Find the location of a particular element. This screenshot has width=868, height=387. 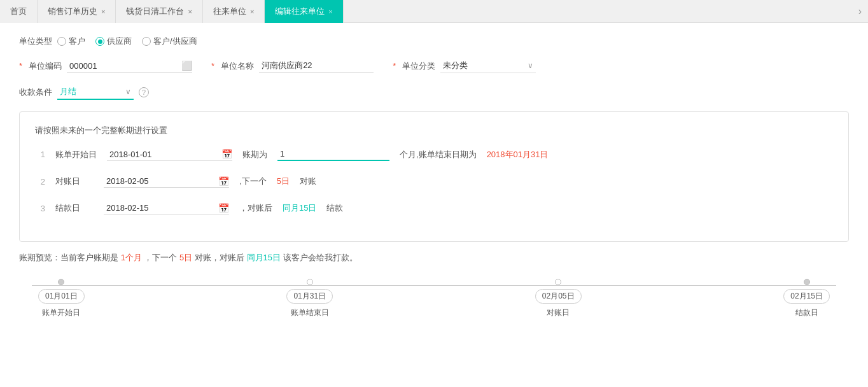

box-title: 请按照未来的一个完整帐期进行设置 is located at coordinates (434, 130).